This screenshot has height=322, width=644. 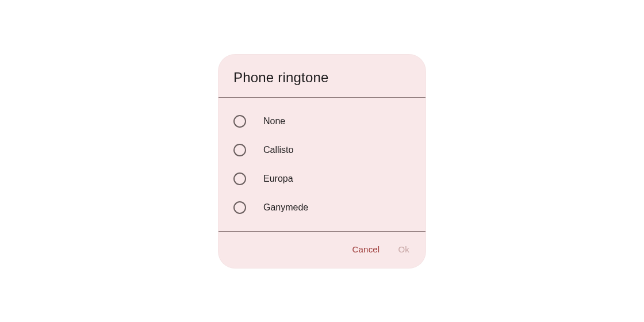 What do you see at coordinates (322, 208) in the screenshot?
I see `option-ganymede: Ganymede` at bounding box center [322, 208].